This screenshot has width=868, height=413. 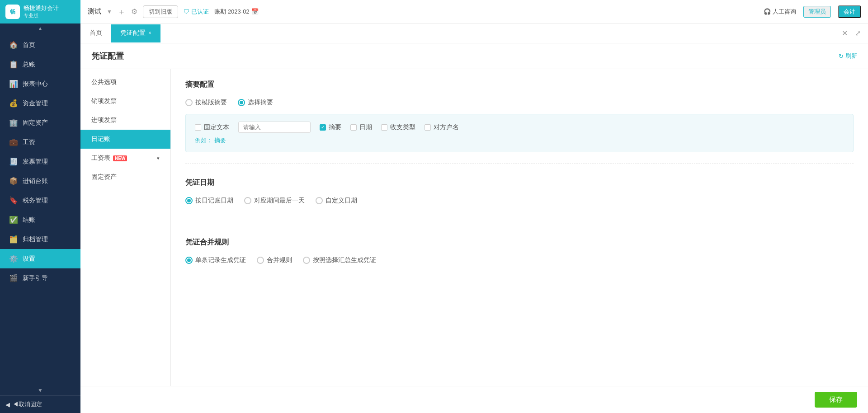 I want to click on close-tab-btn: ✕, so click(x=844, y=33).